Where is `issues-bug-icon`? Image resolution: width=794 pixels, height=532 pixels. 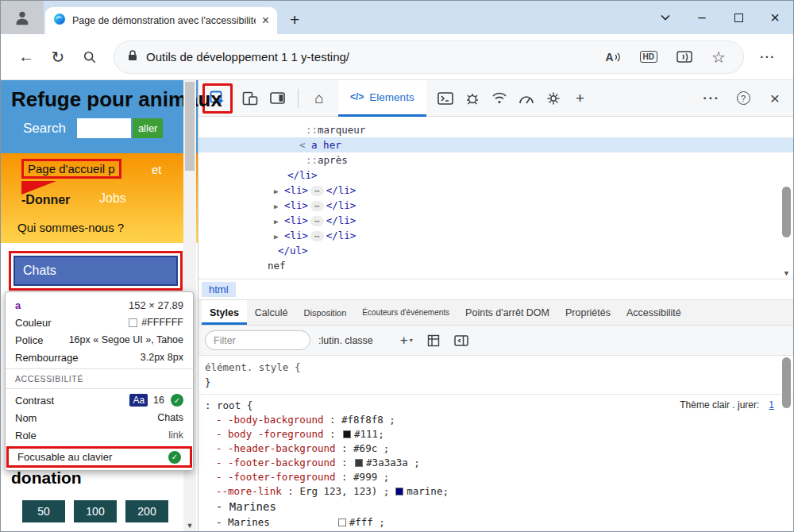 issues-bug-icon is located at coordinates (472, 98).